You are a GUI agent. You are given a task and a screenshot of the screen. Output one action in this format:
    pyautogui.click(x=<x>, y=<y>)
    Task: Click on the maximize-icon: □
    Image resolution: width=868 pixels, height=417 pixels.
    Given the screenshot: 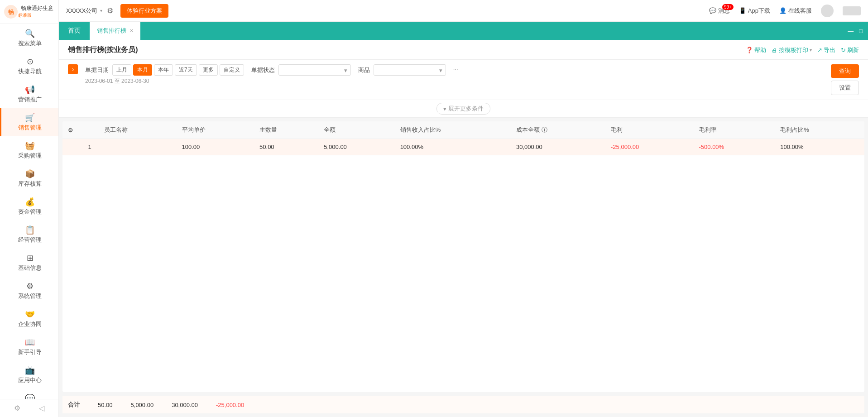 What is the action you would take?
    pyautogui.click(x=861, y=31)
    